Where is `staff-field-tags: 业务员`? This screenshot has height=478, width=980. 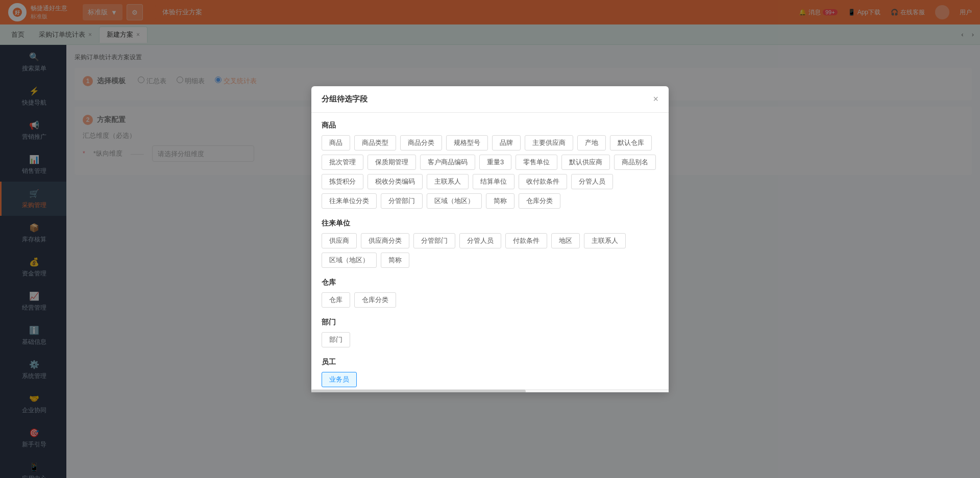
staff-field-tags: 业务员 is located at coordinates (490, 380).